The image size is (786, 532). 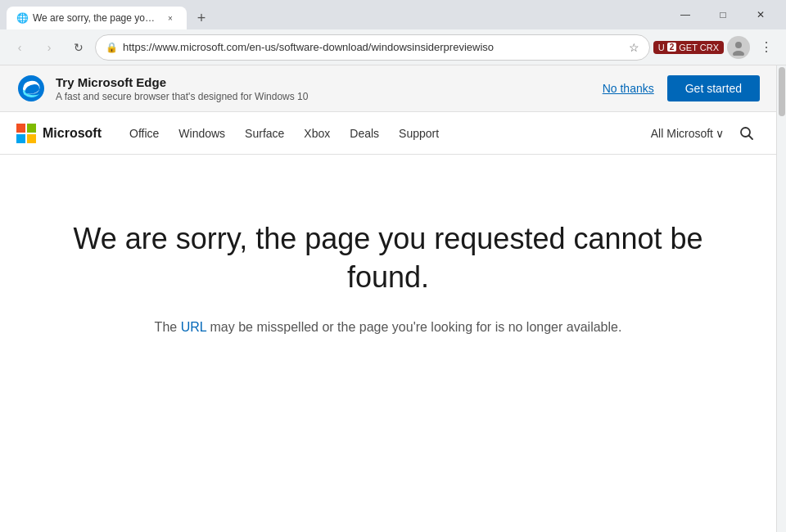 I want to click on scrollbar-track, so click(x=781, y=299).